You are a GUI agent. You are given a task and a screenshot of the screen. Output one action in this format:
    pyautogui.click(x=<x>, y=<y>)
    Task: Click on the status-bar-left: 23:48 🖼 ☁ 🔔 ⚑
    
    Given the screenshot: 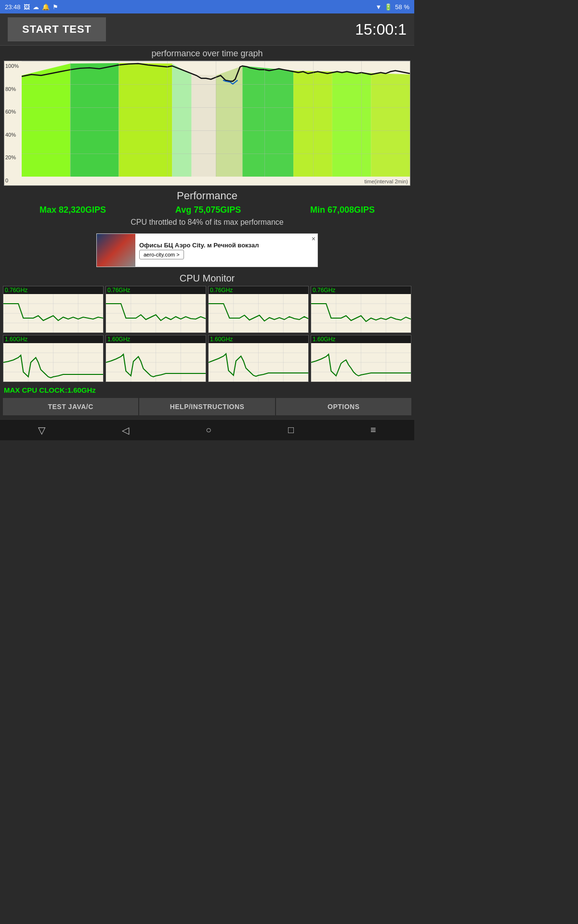 What is the action you would take?
    pyautogui.click(x=32, y=7)
    